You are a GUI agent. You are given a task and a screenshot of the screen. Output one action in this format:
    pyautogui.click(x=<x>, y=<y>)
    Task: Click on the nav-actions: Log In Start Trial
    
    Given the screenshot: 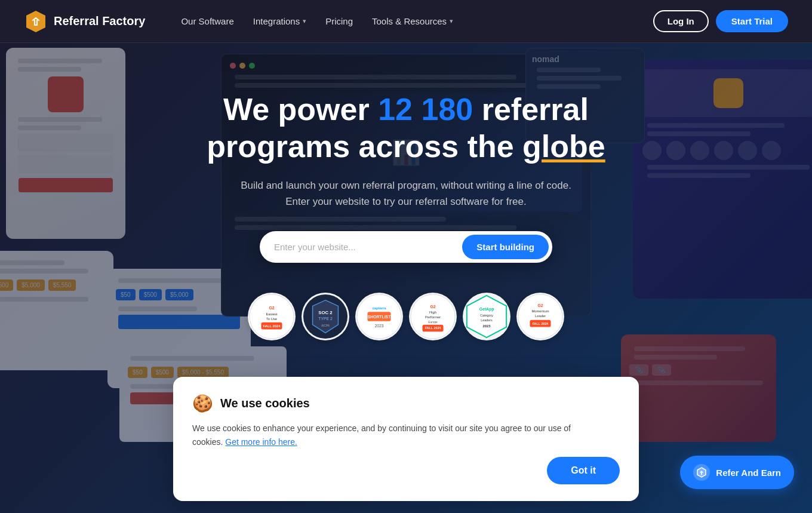 What is the action you would take?
    pyautogui.click(x=721, y=21)
    